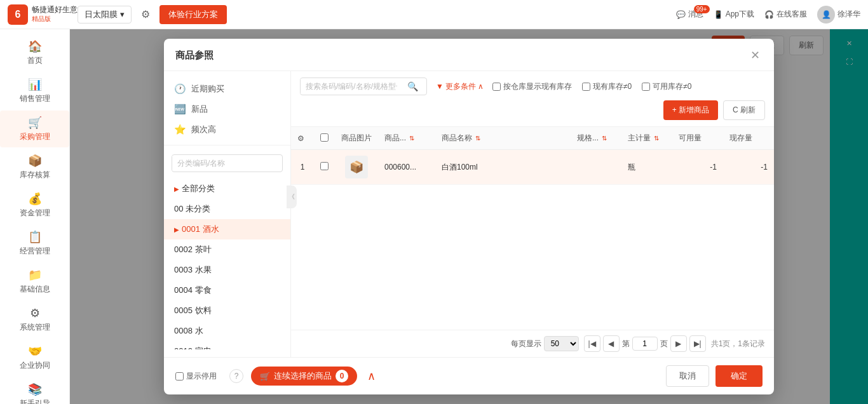 The width and height of the screenshot is (868, 404). Describe the element at coordinates (460, 86) in the screenshot. I see `filter-more-btn: ▼ 更多条件 ∧` at that location.